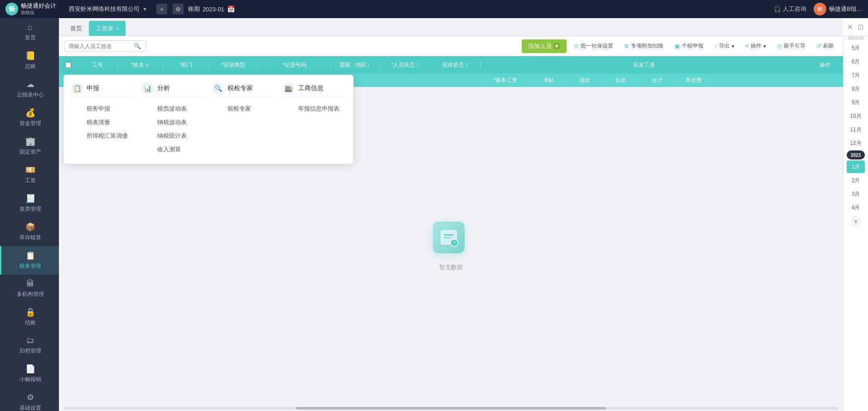 Image resolution: width=868 pixels, height=411 pixels. Describe the element at coordinates (29, 89) in the screenshot. I see `sidebar-item-cloud-report: ☁ 云报表中心` at that location.